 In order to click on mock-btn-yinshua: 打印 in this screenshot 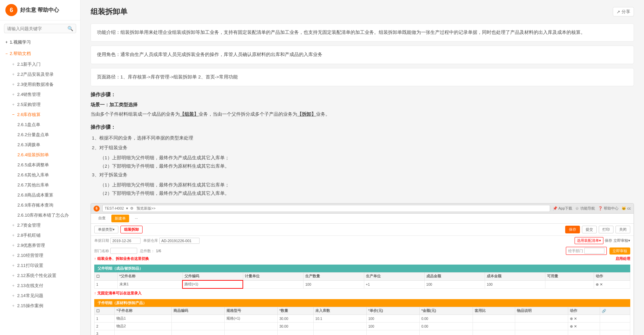, I will do `click(606, 229)`.